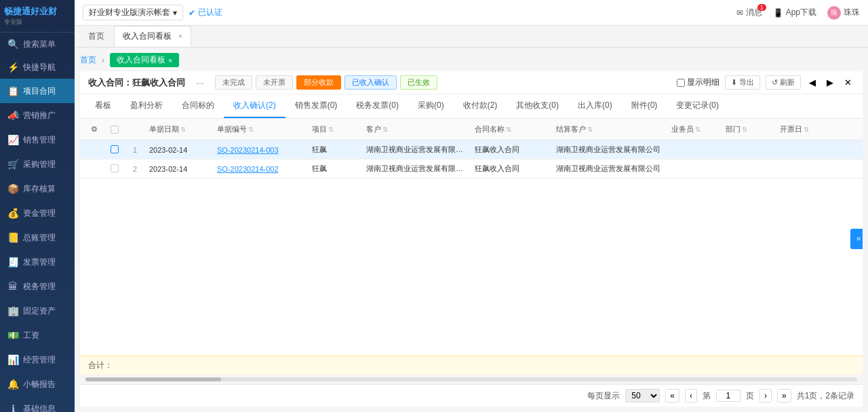  I want to click on sidebar-item-fixed-assets: 🏢 固定资产, so click(37, 311).